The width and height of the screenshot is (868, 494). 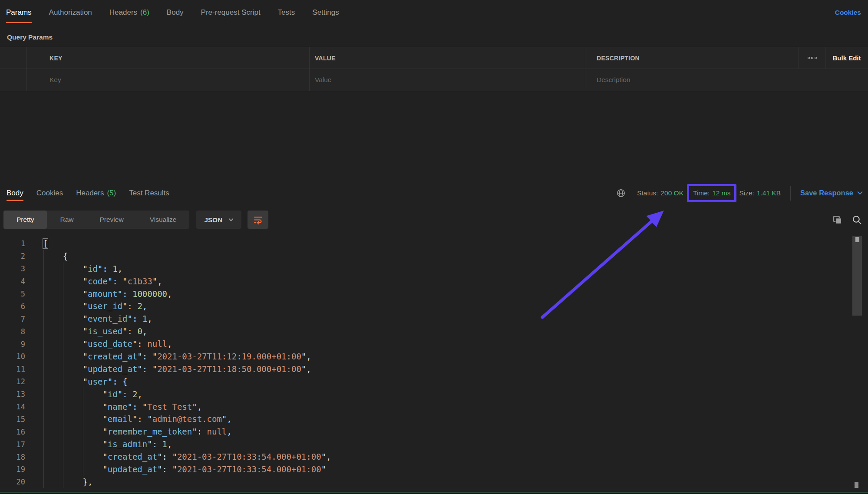 What do you see at coordinates (13, 332) in the screenshot?
I see `line-number: 8` at bounding box center [13, 332].